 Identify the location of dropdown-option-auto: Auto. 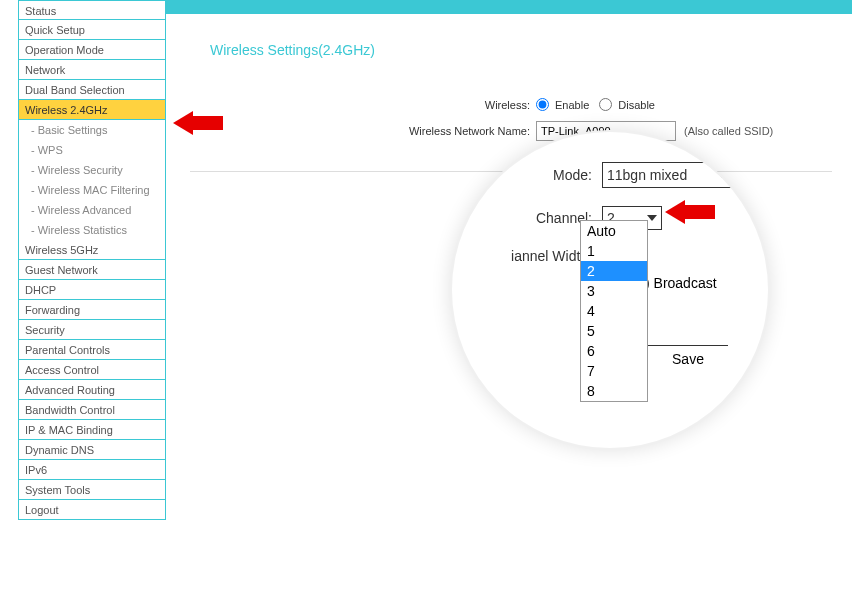
(614, 231).